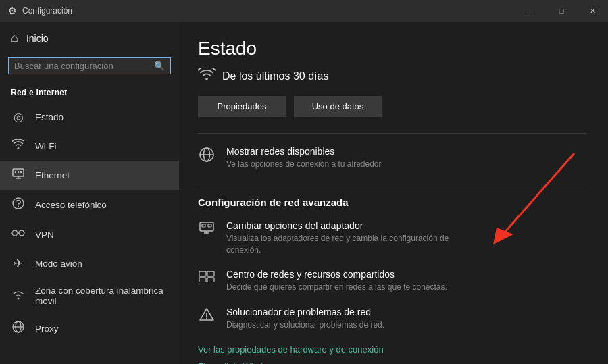  What do you see at coordinates (59, 263) in the screenshot?
I see `sidebar-item-label-modo: Modo avión` at bounding box center [59, 263].